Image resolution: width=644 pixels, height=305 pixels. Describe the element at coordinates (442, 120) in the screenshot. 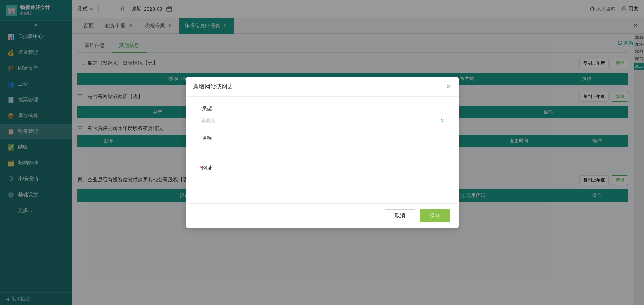

I see `type-dropdown-icon: ∨` at that location.